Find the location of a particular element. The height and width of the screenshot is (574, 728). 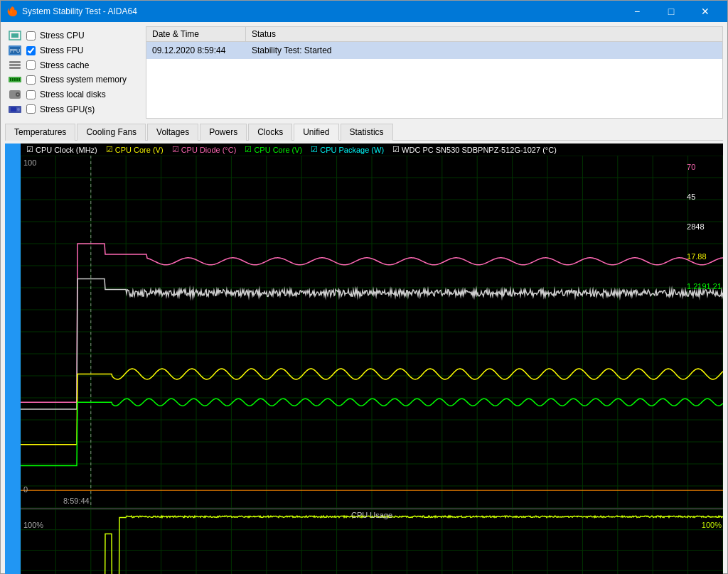

legend-check-cpu-diode: ☑ is located at coordinates (176, 149).